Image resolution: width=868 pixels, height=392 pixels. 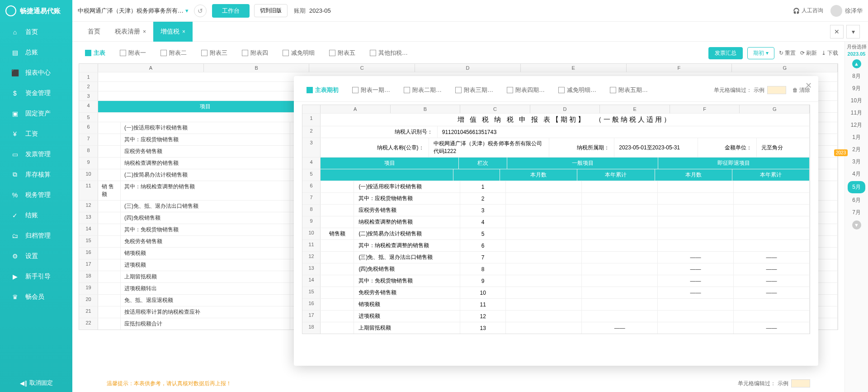 What do you see at coordinates (36, 72) in the screenshot?
I see `nav-报表中心: ⬛报表中心` at bounding box center [36, 72].